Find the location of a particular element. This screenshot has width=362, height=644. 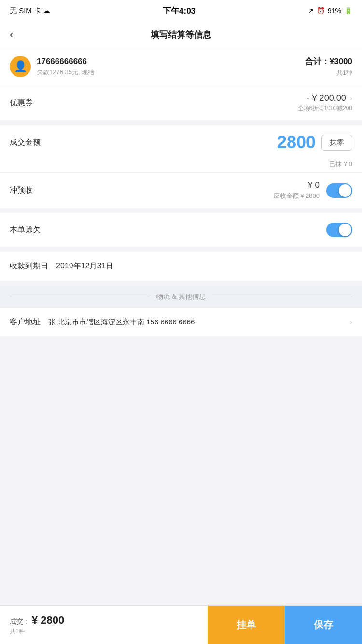

writeoff-toggle is located at coordinates (339, 230).